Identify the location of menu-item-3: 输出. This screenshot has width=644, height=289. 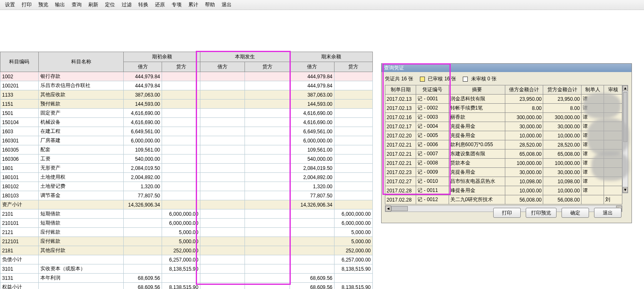
(60, 5).